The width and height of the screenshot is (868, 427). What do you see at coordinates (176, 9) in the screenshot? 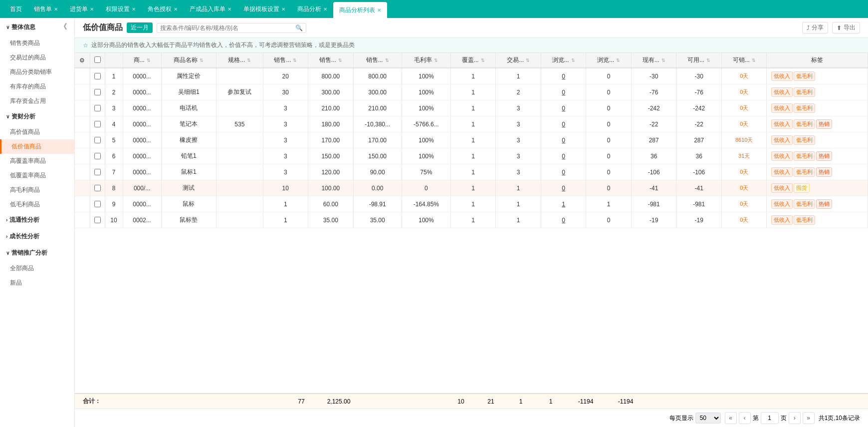
I see `nav-roles-close: ✕` at bounding box center [176, 9].